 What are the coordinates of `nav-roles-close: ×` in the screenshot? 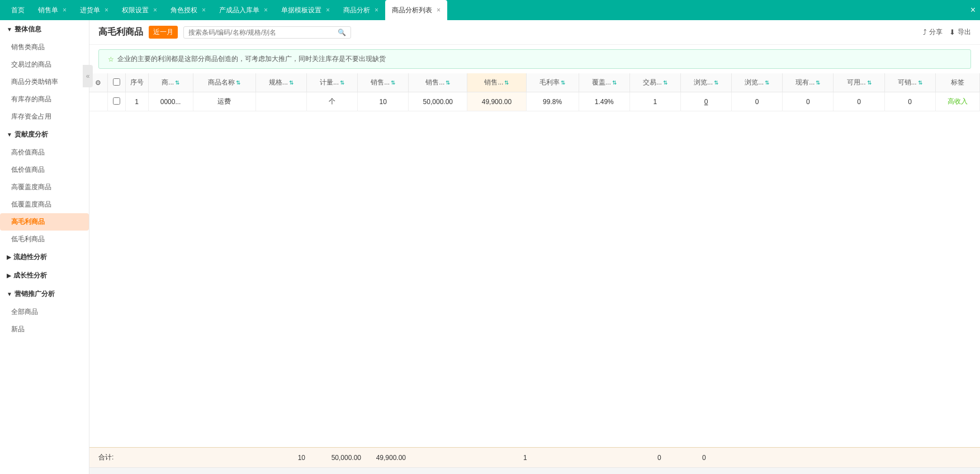 It's located at (203, 10).